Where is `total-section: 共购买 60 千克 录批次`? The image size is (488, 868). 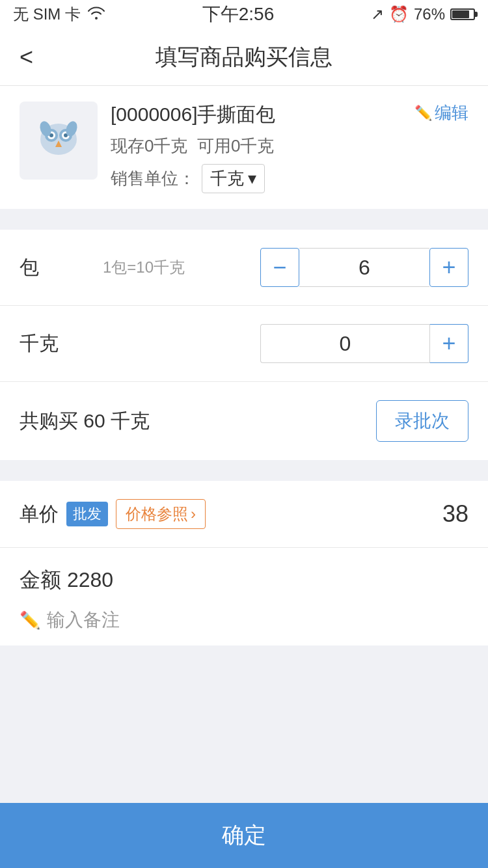
total-section: 共购买 60 千克 录批次 is located at coordinates (244, 421).